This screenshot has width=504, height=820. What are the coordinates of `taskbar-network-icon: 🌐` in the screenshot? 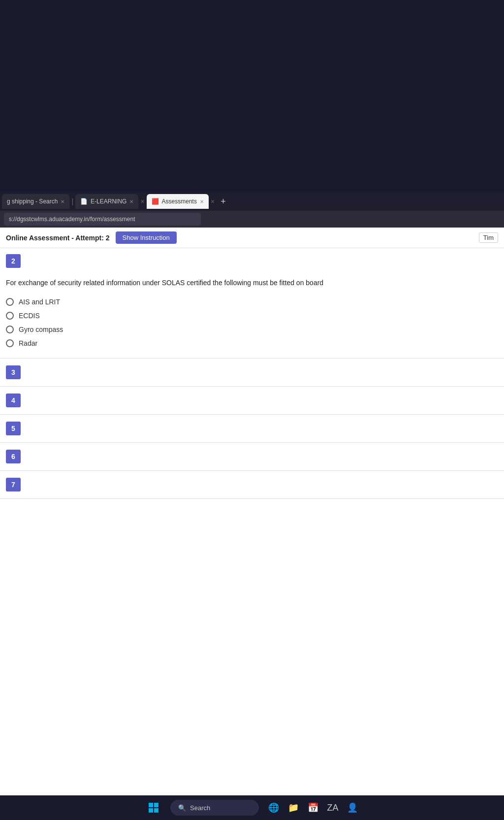 It's located at (274, 808).